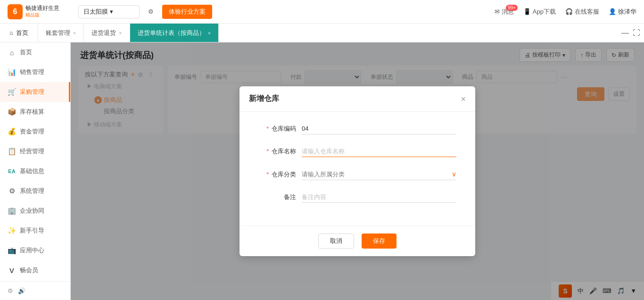 The image size is (644, 300). Describe the element at coordinates (35, 231) in the screenshot. I see `sidebar-item-beginner: ✨ 新手引导` at that location.